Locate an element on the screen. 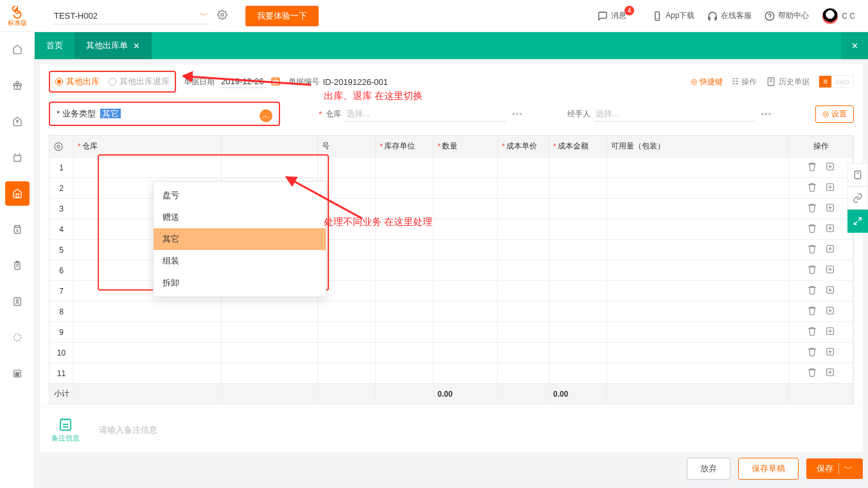  nav-process-icon is located at coordinates (17, 338).